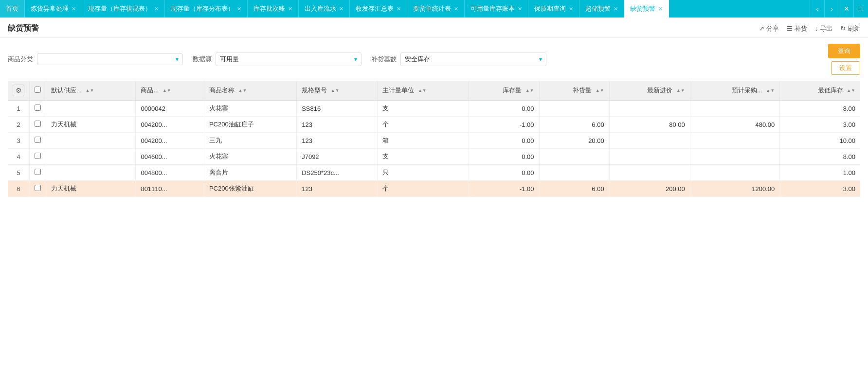 This screenshot has width=868, height=387. What do you see at coordinates (839, 9) in the screenshot?
I see `nav-controls: ‹ › ✕ □` at bounding box center [839, 9].